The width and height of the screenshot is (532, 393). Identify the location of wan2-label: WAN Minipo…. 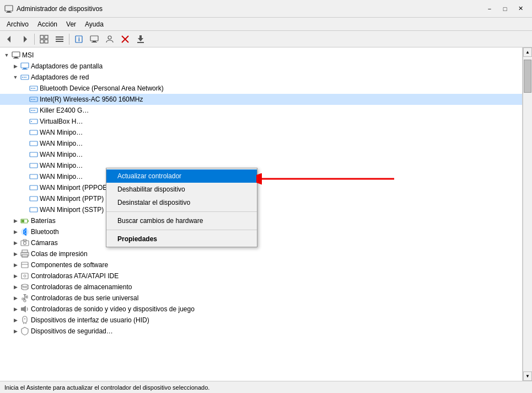
(61, 144).